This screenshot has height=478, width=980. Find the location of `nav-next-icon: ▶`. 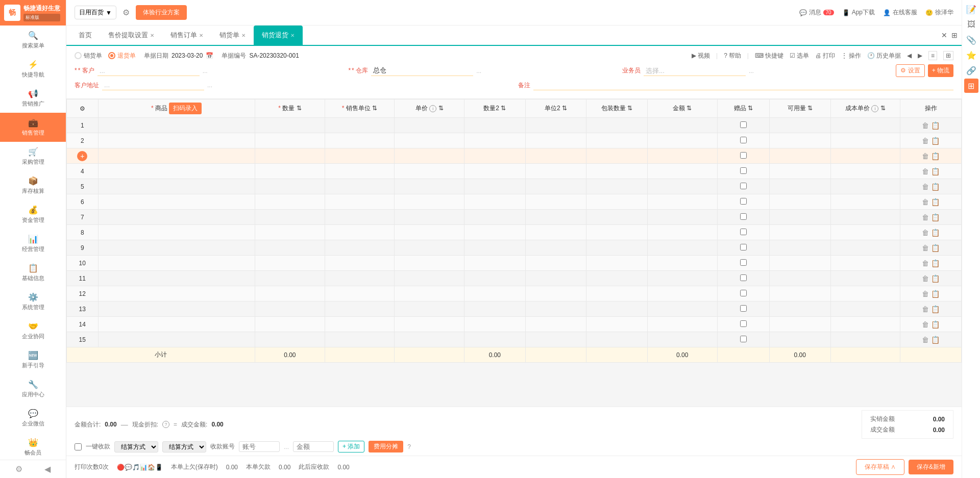

nav-next-icon: ▶ is located at coordinates (920, 56).